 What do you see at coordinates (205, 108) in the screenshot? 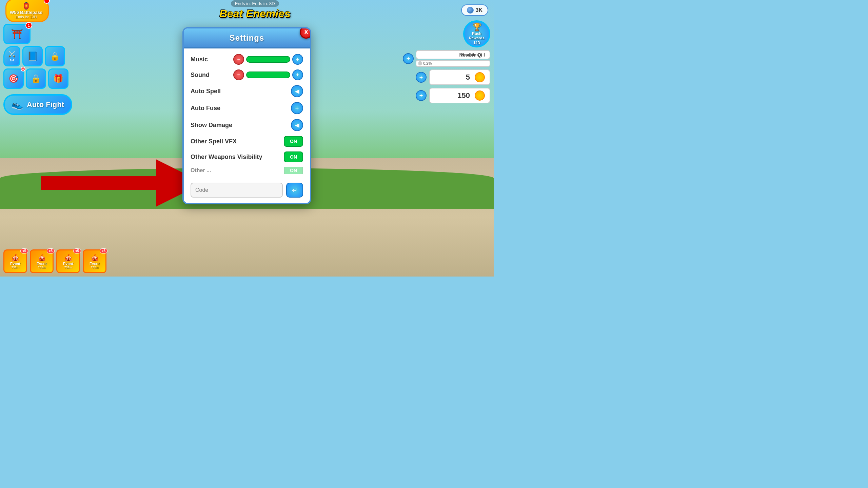
I see `auto-fuse-label: Auto Fuse` at bounding box center [205, 108].